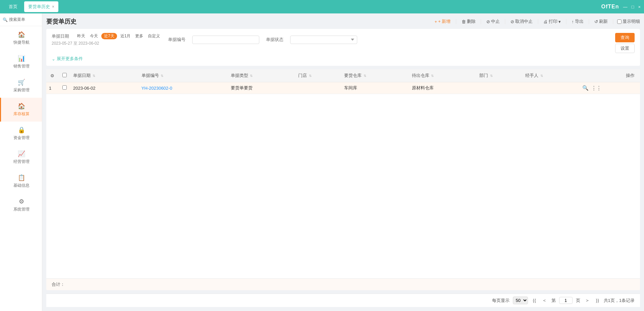  I want to click on sidebar-item-ops: 📈 经营管理, so click(21, 157).